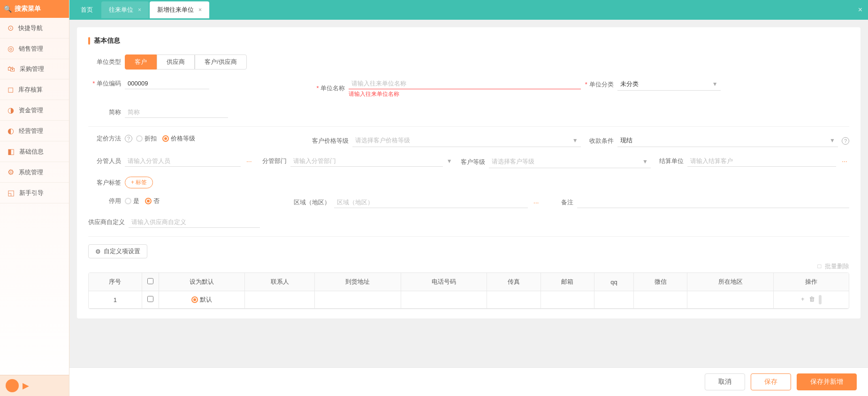  I want to click on unit-btn-customer: 客户, so click(141, 62).